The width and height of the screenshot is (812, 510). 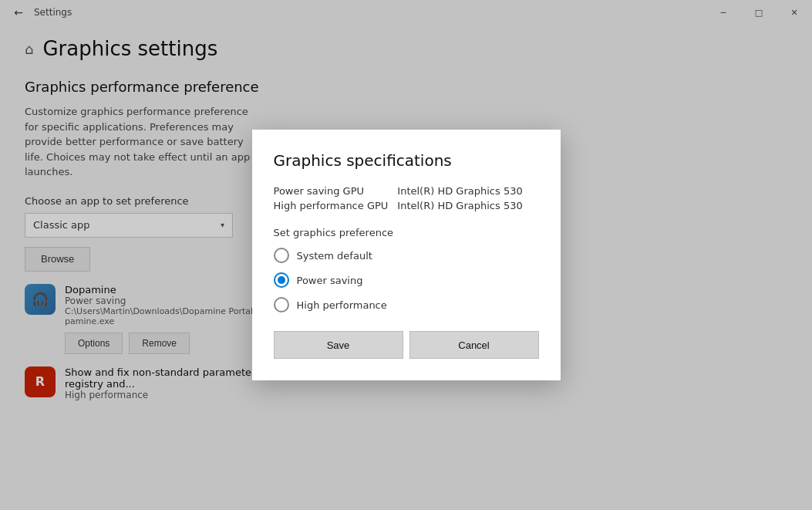 What do you see at coordinates (467, 191) in the screenshot?
I see `power-saving-gpu-value: Intel(R) HD Graphics 530` at bounding box center [467, 191].